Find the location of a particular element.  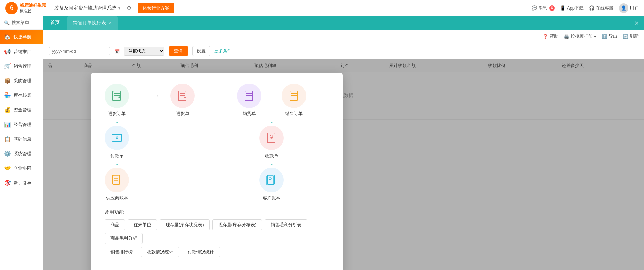

purchase-bill-label: 进货单 is located at coordinates (183, 114).